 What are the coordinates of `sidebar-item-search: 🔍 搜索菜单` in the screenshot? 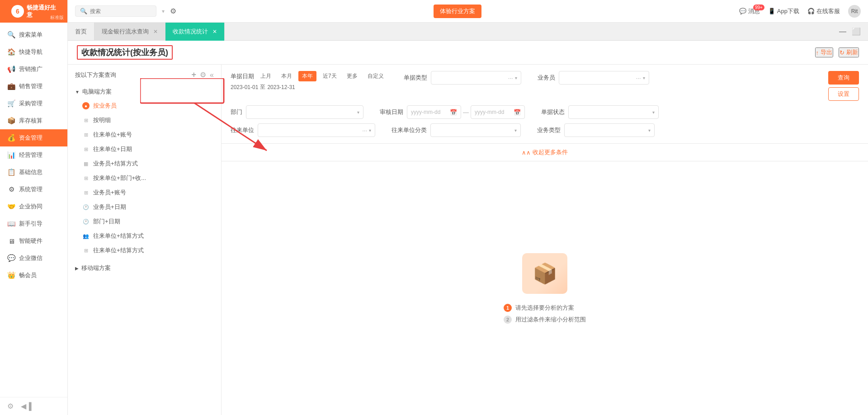 It's located at (33, 35).